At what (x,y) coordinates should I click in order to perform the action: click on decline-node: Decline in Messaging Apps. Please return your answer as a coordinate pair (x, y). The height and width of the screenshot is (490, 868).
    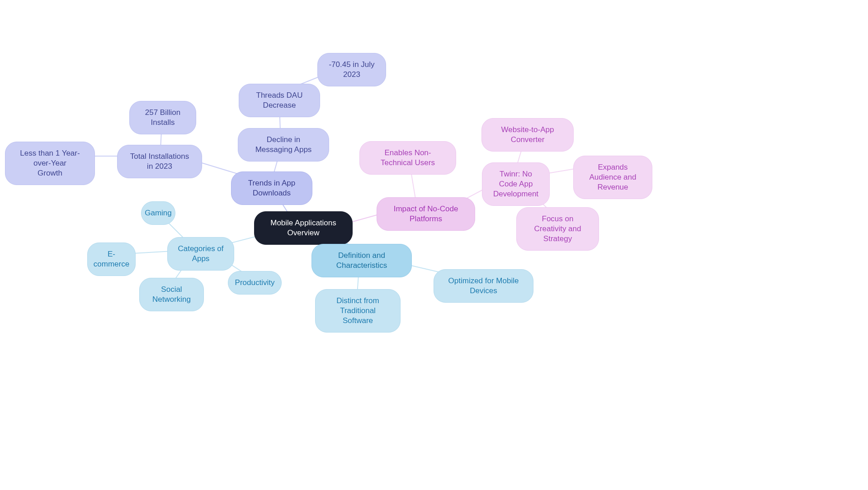
    Looking at the image, I should click on (283, 145).